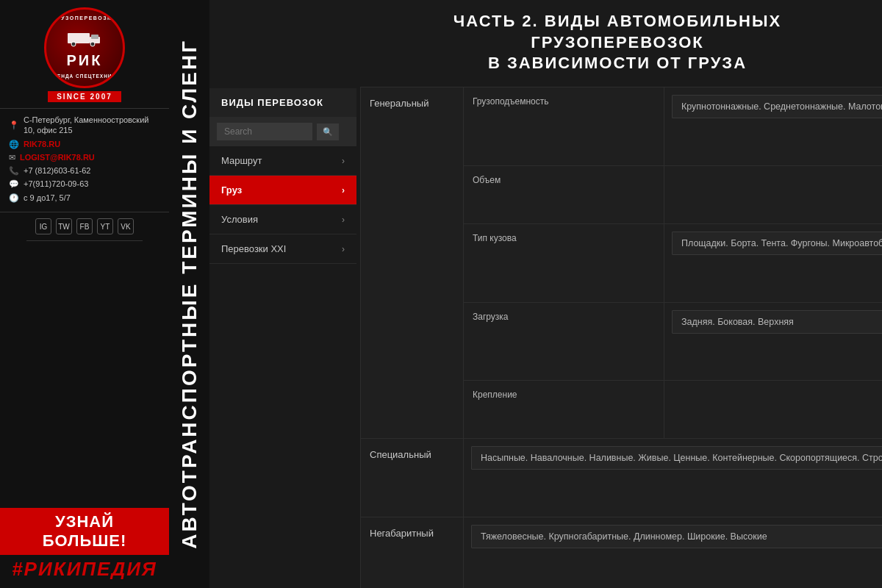  I want to click on nav-item-marshrut-label: Маршрут, so click(241, 160).